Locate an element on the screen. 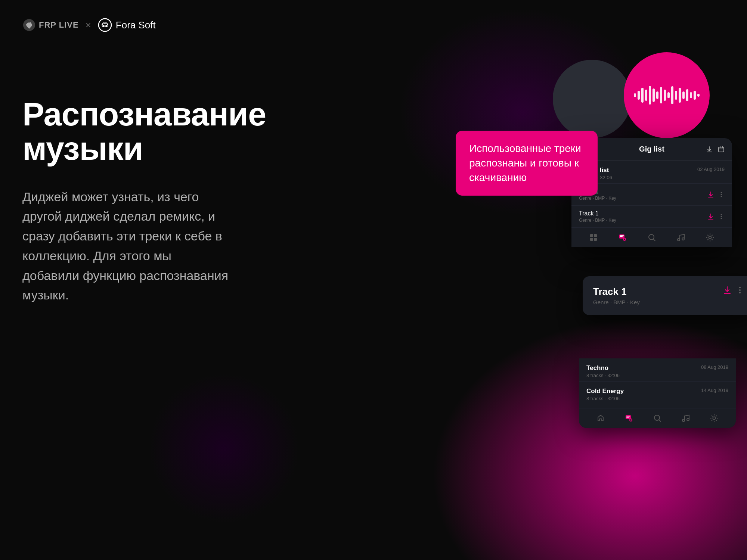 This screenshot has height=560, width=747. cold-energy-info: Cold Energy 8 tracks · 32:06 is located at coordinates (605, 394).